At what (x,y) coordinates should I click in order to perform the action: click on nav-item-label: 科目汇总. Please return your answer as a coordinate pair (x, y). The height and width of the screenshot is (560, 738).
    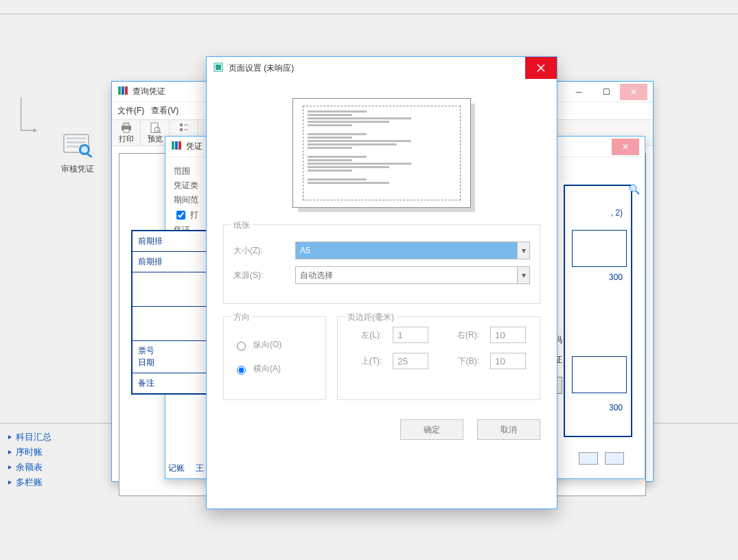
    Looking at the image, I should click on (34, 437).